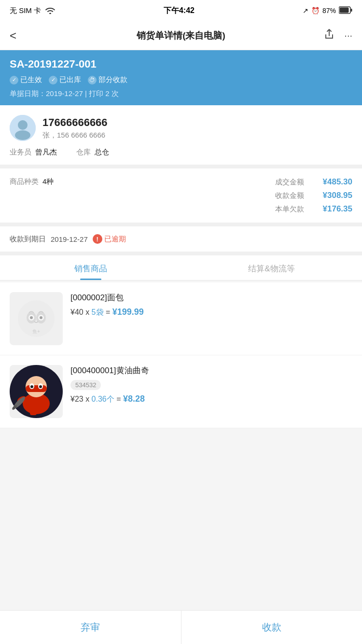 The height and width of the screenshot is (644, 362). Describe the element at coordinates (36, 319) in the screenshot. I see `product-thumbnail-1: 鱼+` at that location.